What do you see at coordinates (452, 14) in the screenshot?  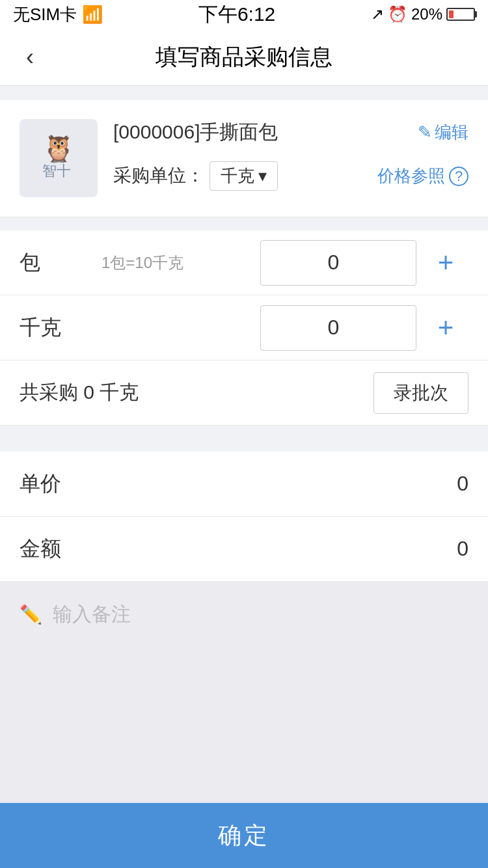 I see `battery-fill` at bounding box center [452, 14].